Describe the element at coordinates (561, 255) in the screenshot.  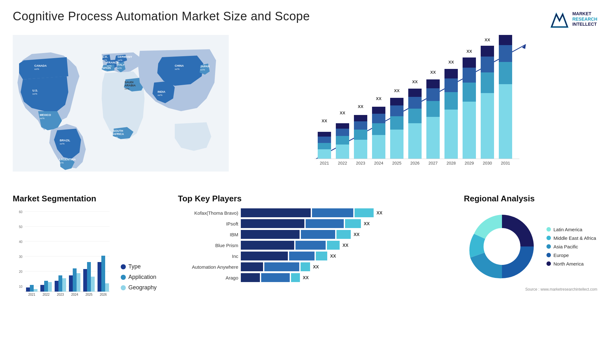
I see `reg-label-europe: Europe` at that location.